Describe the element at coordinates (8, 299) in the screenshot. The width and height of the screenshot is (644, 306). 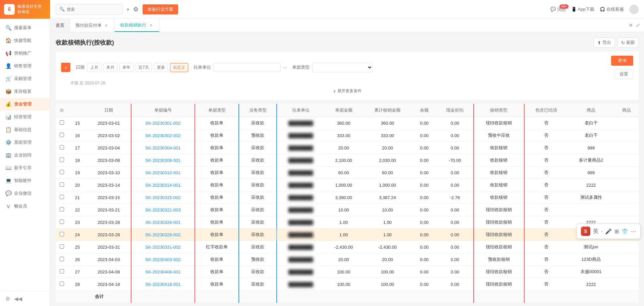
I see `settings-bottom-icon: ⚙` at that location.